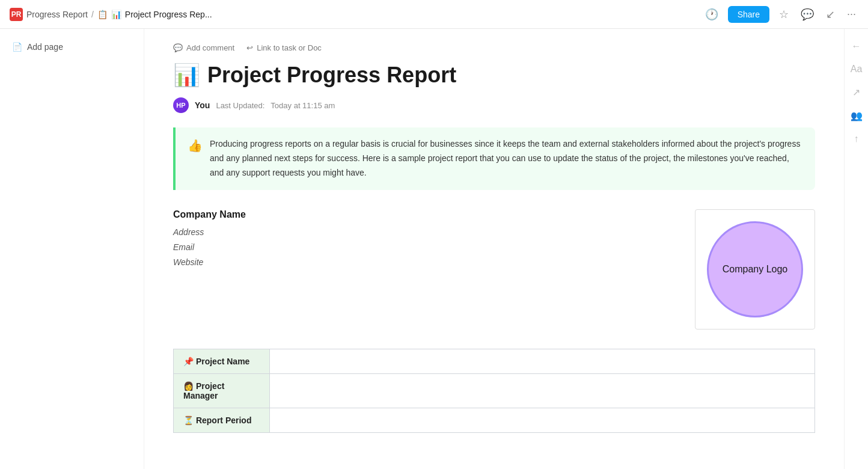 Image resolution: width=868 pixels, height=469 pixels. Describe the element at coordinates (542, 420) in the screenshot. I see `report-period-value` at that location.